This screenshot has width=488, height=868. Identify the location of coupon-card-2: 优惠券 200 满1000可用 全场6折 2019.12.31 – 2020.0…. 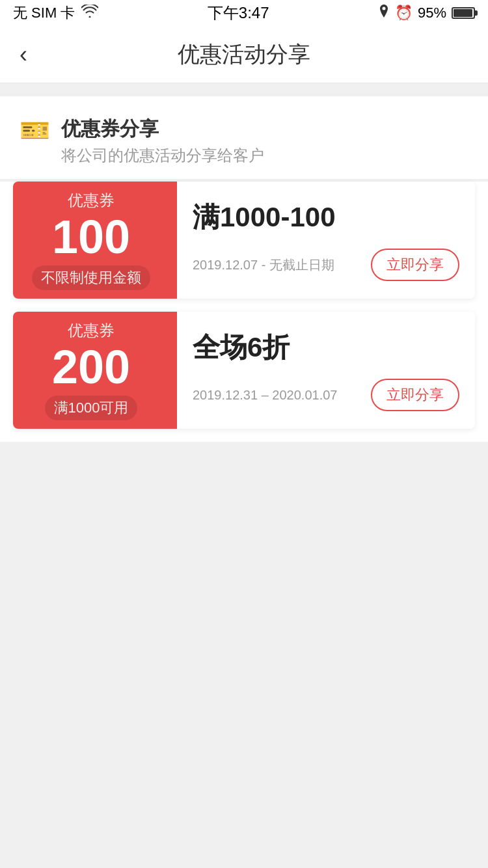
(244, 370).